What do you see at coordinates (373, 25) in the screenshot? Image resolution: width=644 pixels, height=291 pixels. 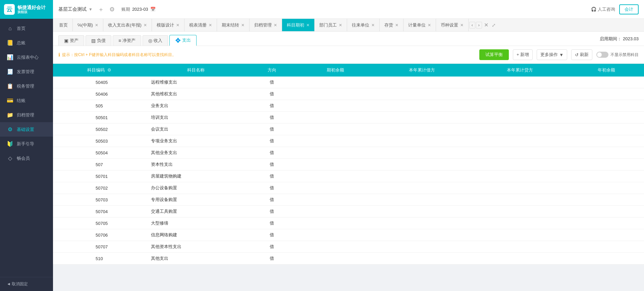 I see `tab-close-counterpart: ✕` at bounding box center [373, 25].